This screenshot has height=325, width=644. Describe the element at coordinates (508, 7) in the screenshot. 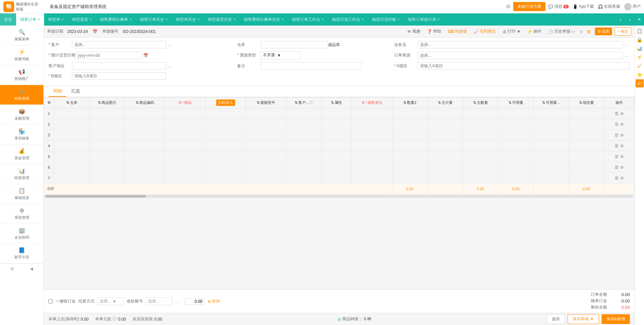

I see `settings-gear-icon: ⚙` at that location.